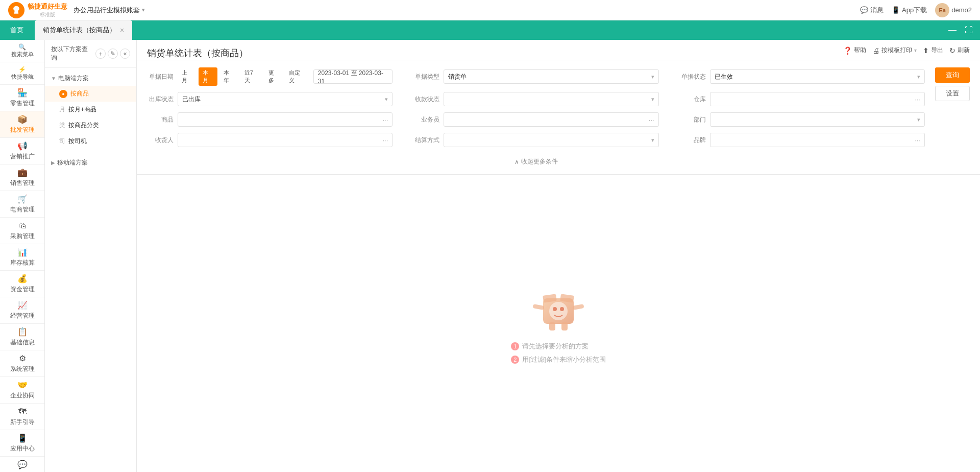 This screenshot has height=472, width=980. I want to click on date-range-display: 2023-03-01 至 2023-03-31, so click(353, 77).